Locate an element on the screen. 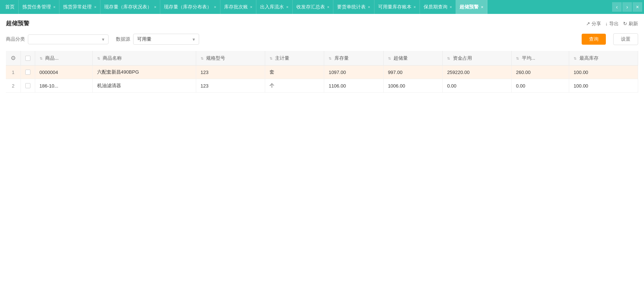  page-header: 超储预警 ↗ 分享 ↓ 导出 ↻ 刷新 is located at coordinates (322, 23).